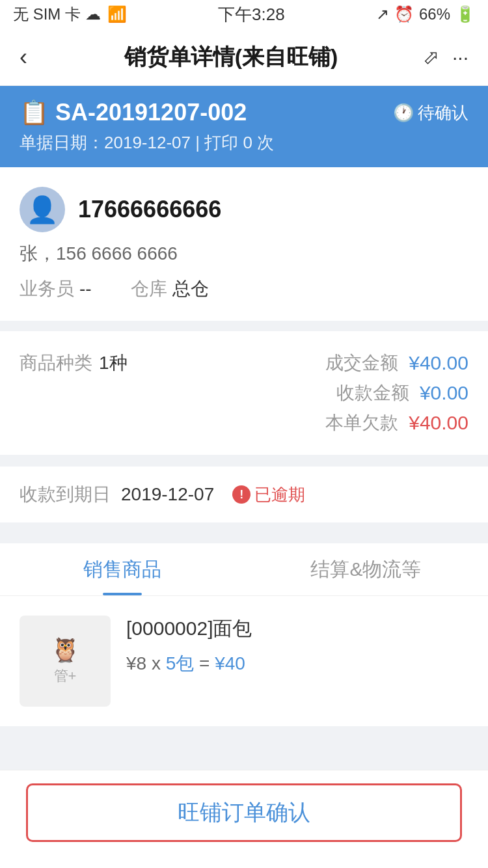 This screenshot has width=488, height=868. What do you see at coordinates (439, 423) in the screenshot?
I see `owed-amount-value: ¥40.00` at bounding box center [439, 423].